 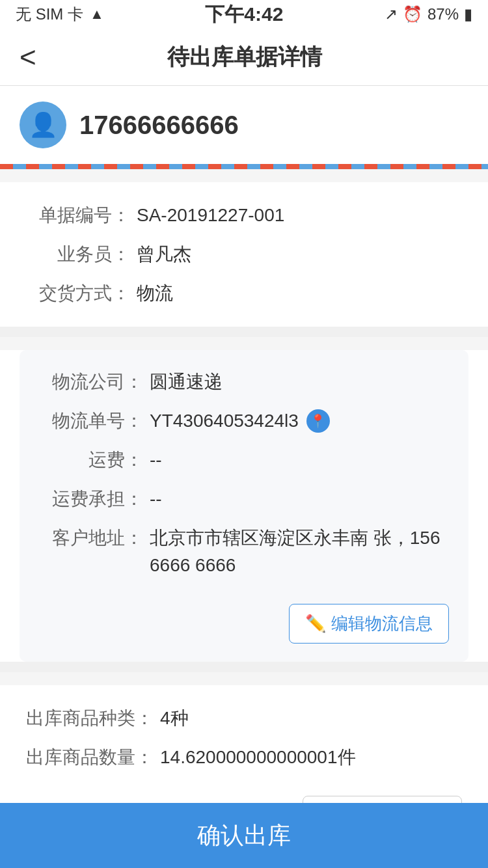 I want to click on back-button: <, so click(x=28, y=57).